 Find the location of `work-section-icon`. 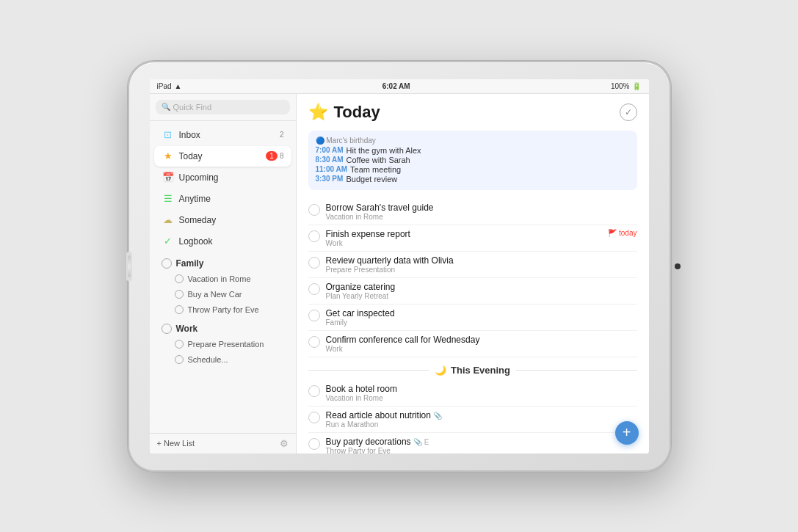

work-section-icon is located at coordinates (167, 329).